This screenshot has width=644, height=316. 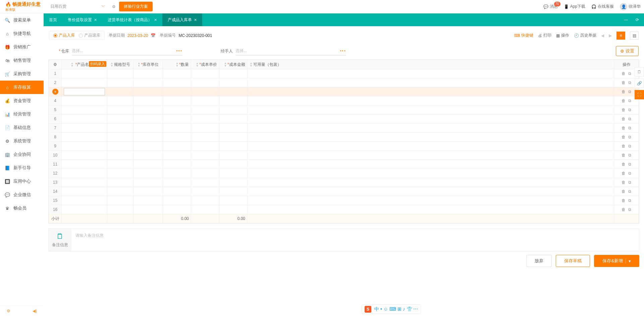 What do you see at coordinates (344, 191) in the screenshot?
I see `table-row: 14🗑⧉` at bounding box center [344, 191].